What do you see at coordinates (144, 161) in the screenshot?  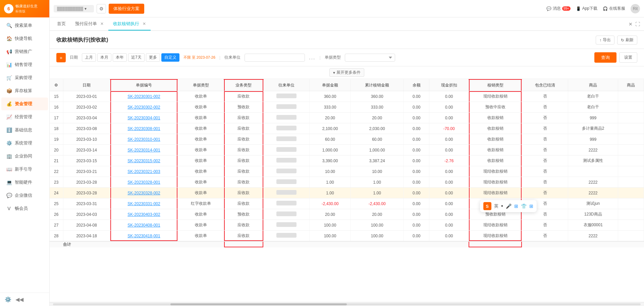 I see `row-bill-no: SK-20230315-002` at bounding box center [144, 161].